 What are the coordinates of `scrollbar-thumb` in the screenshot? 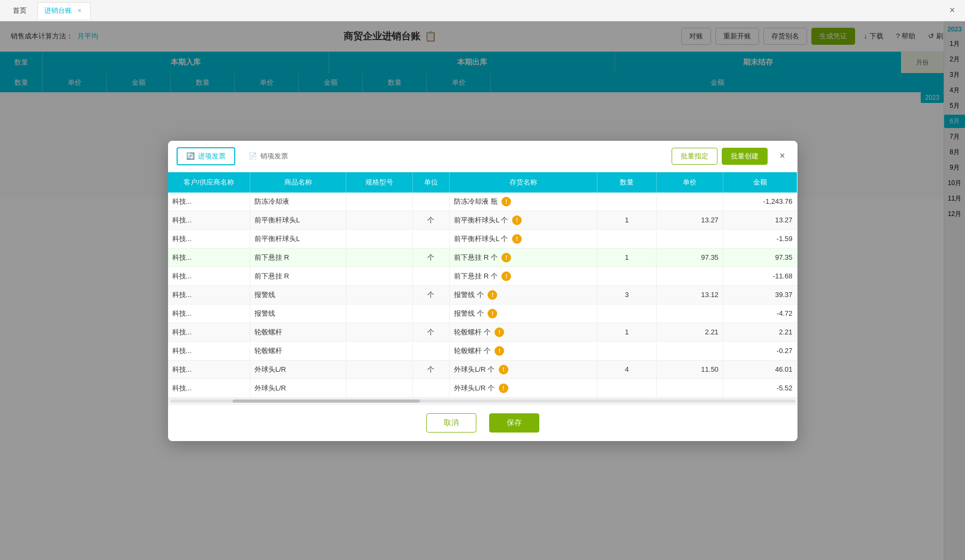 It's located at (326, 401).